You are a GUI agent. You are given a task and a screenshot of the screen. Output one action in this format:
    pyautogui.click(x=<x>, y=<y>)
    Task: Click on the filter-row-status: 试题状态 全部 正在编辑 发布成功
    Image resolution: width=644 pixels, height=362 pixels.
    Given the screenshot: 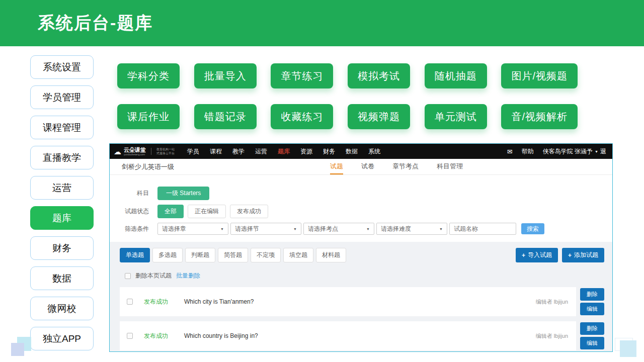 What is the action you would take?
    pyautogui.click(x=361, y=211)
    